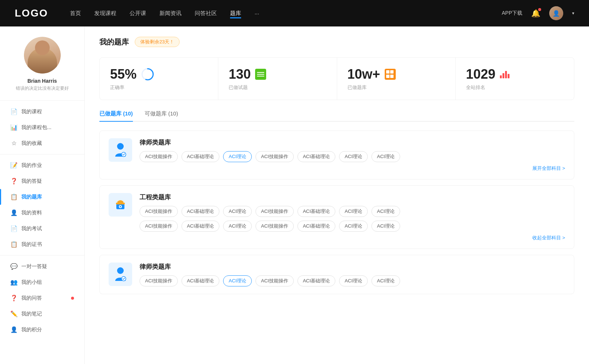  What do you see at coordinates (275, 226) in the screenshot?
I see `tag-2-s3: ACI技能操作` at bounding box center [275, 226].